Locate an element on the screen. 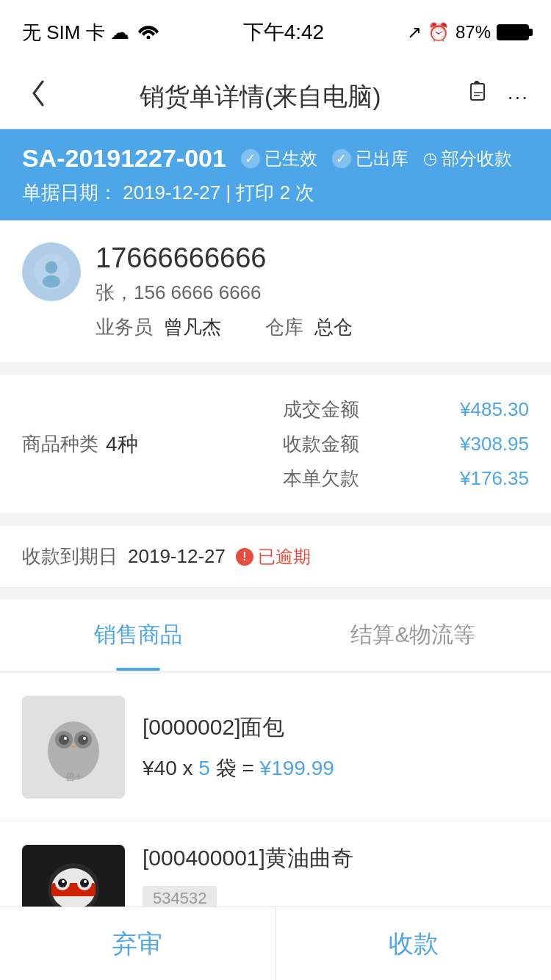 The image size is (551, 980). tabs: 销售商品 结算&物流等 is located at coordinates (276, 635).